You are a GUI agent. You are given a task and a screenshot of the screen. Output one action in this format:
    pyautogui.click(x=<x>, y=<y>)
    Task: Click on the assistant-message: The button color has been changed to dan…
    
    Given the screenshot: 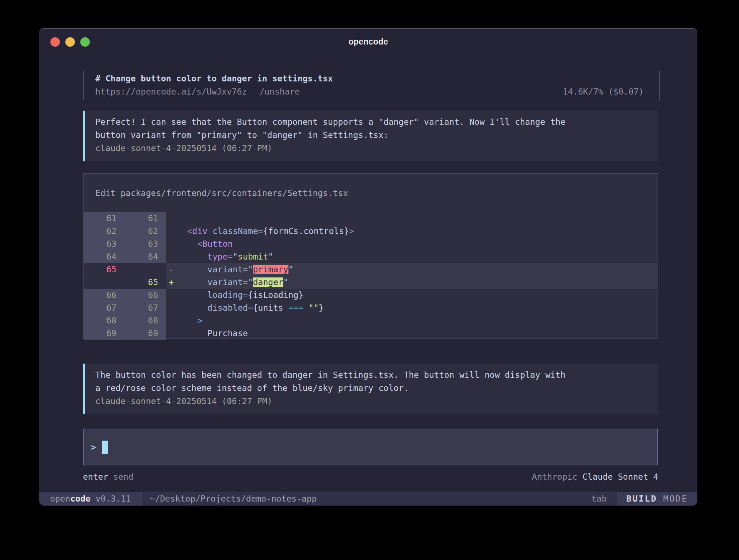 What is the action you would take?
    pyautogui.click(x=370, y=389)
    